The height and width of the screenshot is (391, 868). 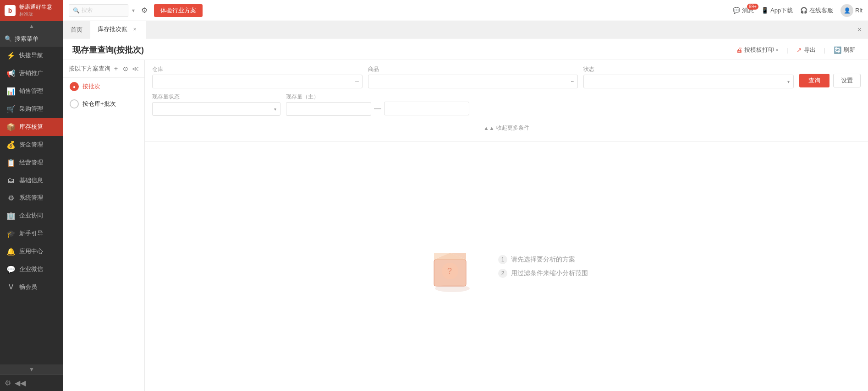 What do you see at coordinates (258, 77) in the screenshot?
I see `warehouse-filter-field: 仓库 ···` at bounding box center [258, 77].